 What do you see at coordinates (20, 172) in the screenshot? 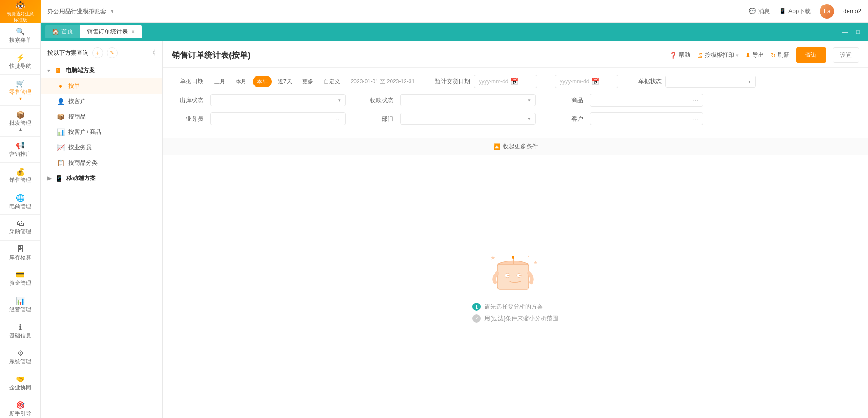
I see `sales-icon: 💰` at bounding box center [20, 172].